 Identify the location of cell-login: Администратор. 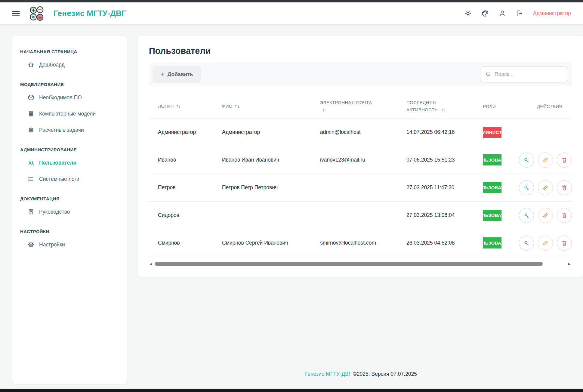
(190, 132).